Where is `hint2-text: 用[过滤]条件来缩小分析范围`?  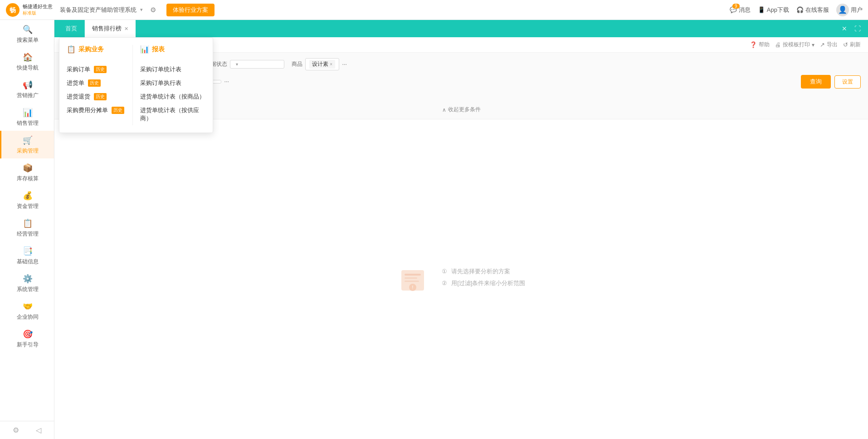 hint2-text: 用[过滤]条件来缩小分析范围 is located at coordinates (488, 283).